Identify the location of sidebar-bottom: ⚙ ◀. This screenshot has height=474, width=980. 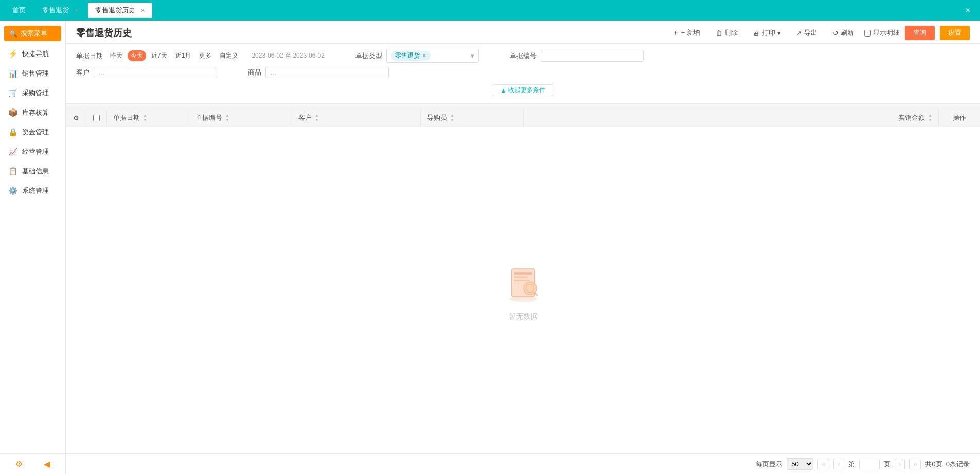
(33, 464).